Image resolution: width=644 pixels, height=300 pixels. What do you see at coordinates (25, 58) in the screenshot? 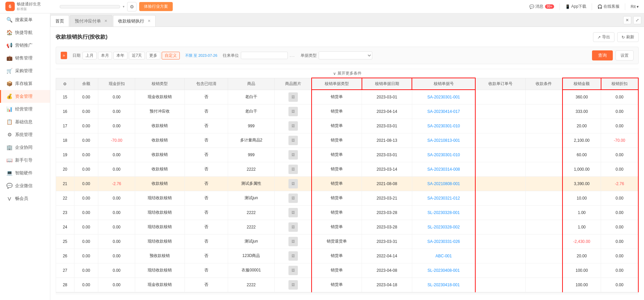
I see `sidebar-item-sales: 💼 销售管理` at bounding box center [25, 58].